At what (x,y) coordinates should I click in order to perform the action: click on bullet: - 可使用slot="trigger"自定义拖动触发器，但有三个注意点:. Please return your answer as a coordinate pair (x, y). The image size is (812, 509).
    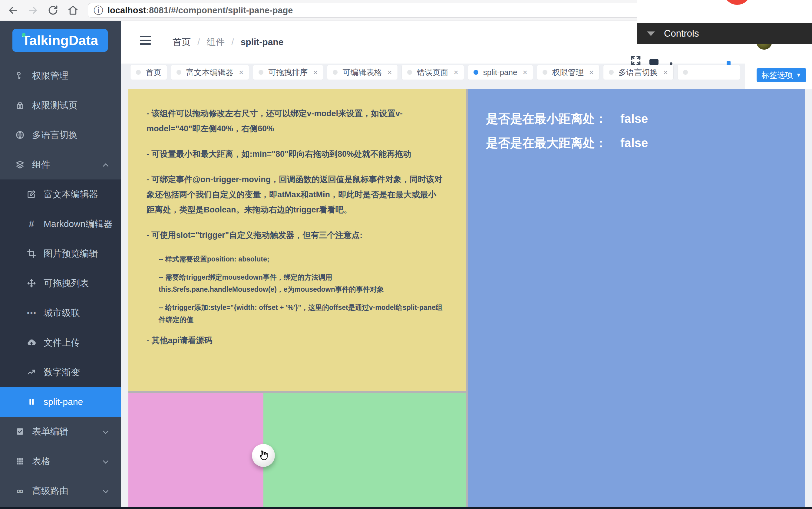
    Looking at the image, I should click on (294, 235).